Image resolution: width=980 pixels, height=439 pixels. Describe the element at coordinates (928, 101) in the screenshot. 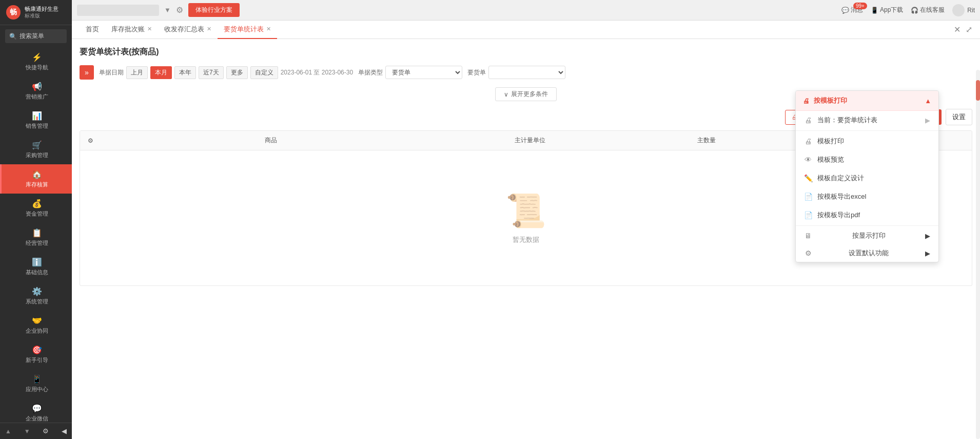

I see `dropdown-close-chevron: ▲` at that location.